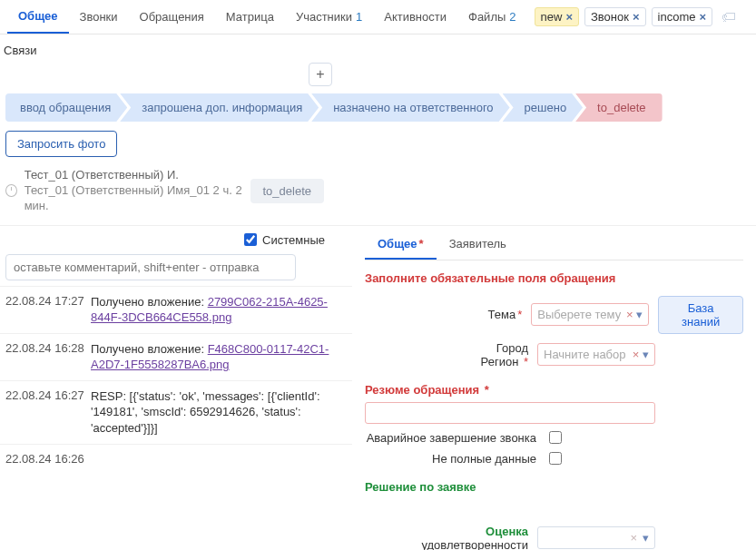  I want to click on timestamp: 22.08.24 17:27, so click(44, 310).